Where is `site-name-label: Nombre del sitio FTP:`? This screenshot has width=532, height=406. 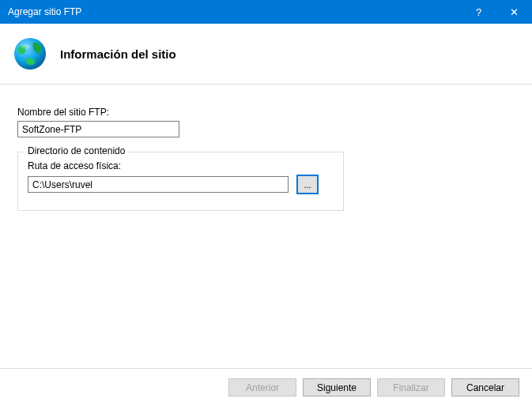 site-name-label: Nombre del sitio FTP: is located at coordinates (266, 112).